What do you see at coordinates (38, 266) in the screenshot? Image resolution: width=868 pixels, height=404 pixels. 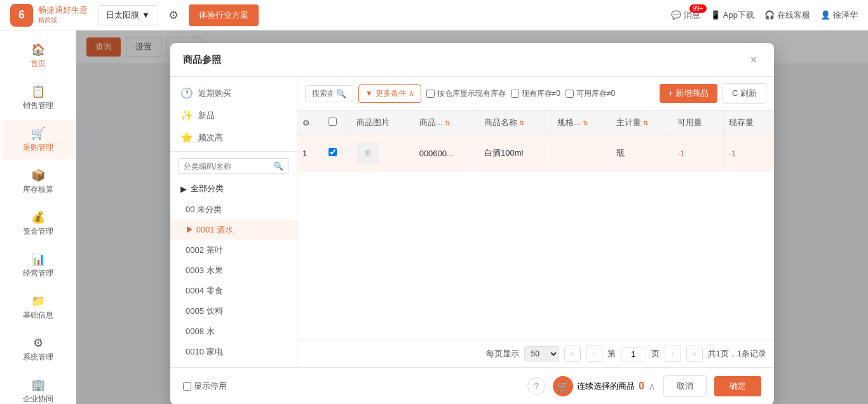 I see `sidebar-item-operation: 📊 经营管理` at bounding box center [38, 266].